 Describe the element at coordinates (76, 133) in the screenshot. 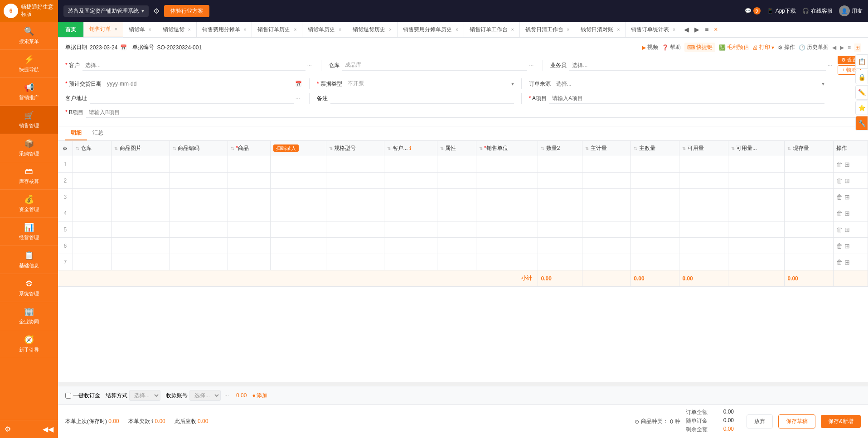

I see `table-tab-detail: 明细` at that location.